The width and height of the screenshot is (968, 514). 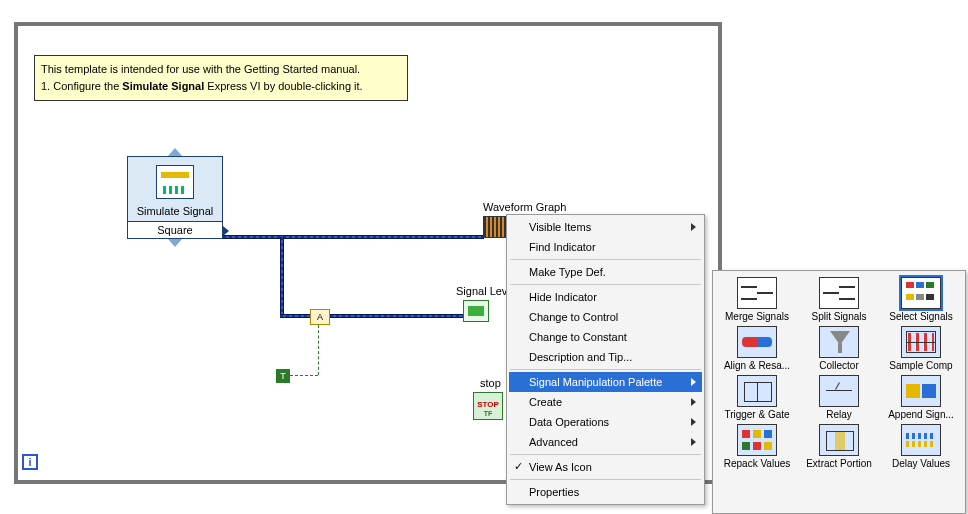 What do you see at coordinates (221, 78) in the screenshot?
I see `comment-note: This template is intended for use with t…` at bounding box center [221, 78].